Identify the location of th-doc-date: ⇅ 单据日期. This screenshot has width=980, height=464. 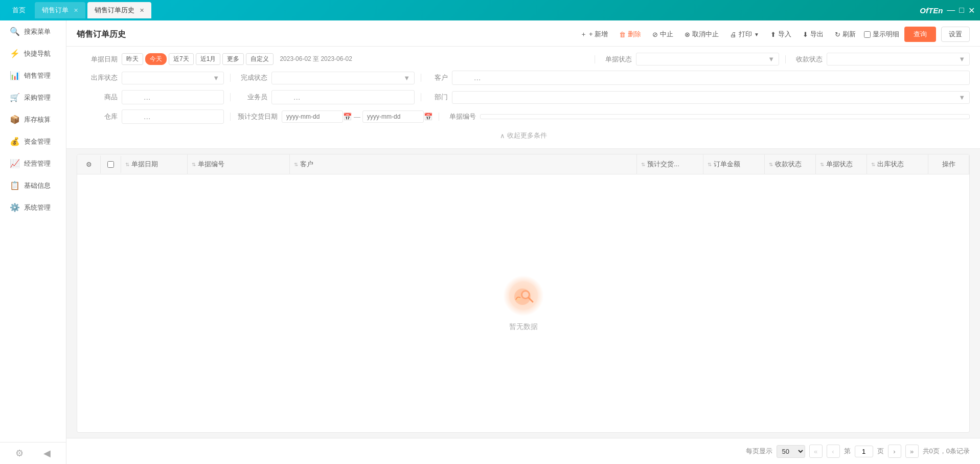
(154, 164).